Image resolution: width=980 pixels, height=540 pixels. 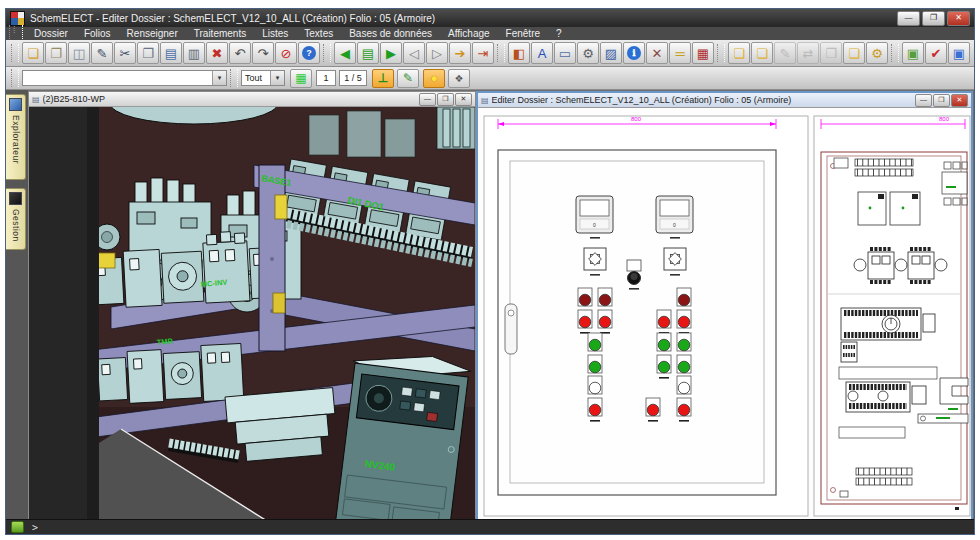 I want to click on table-remove-icon: ▦, so click(x=703, y=54).